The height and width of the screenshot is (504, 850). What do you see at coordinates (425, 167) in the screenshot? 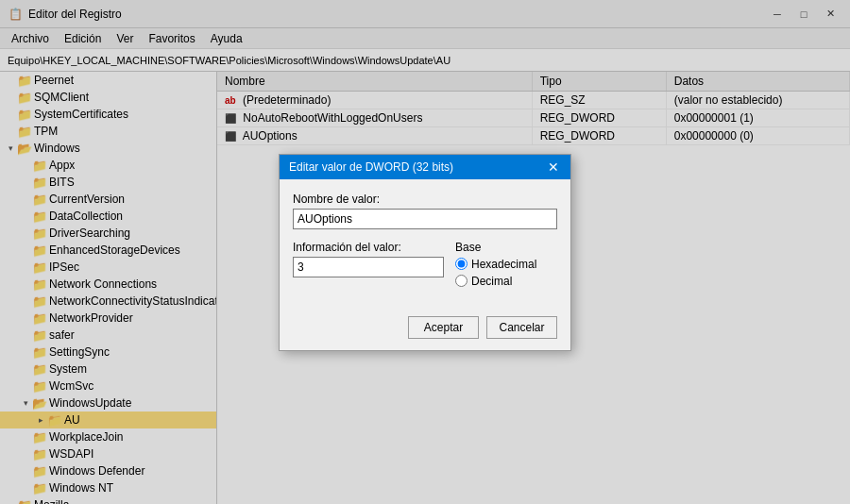
I see `dialog-title-bar: Editar valor de DWORD (32 bits) ✕` at bounding box center [425, 167].